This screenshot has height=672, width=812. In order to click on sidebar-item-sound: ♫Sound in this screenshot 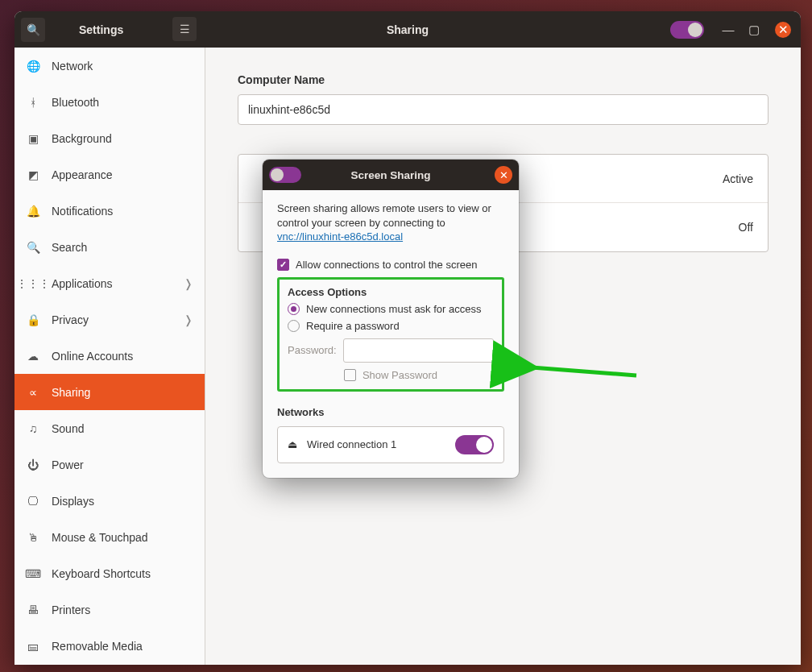, I will do `click(110, 429)`.